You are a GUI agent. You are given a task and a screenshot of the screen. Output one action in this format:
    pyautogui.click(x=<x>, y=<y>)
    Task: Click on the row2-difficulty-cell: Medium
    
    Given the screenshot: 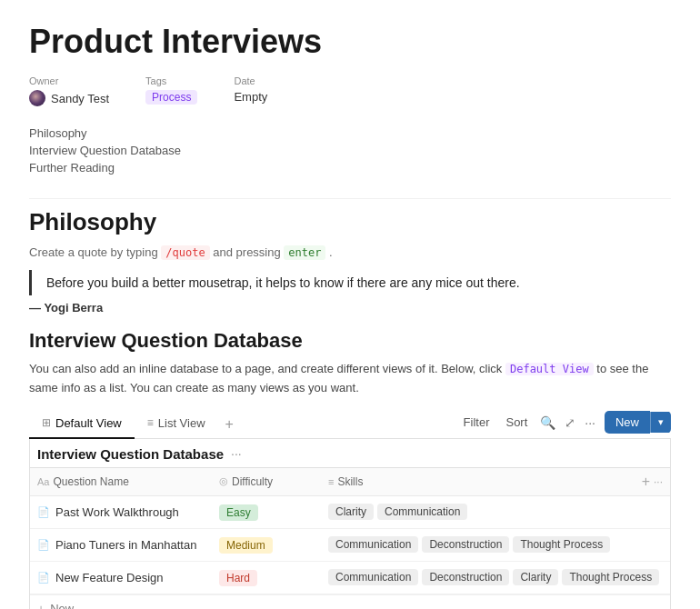 What is the action you would take?
    pyautogui.click(x=266, y=545)
    